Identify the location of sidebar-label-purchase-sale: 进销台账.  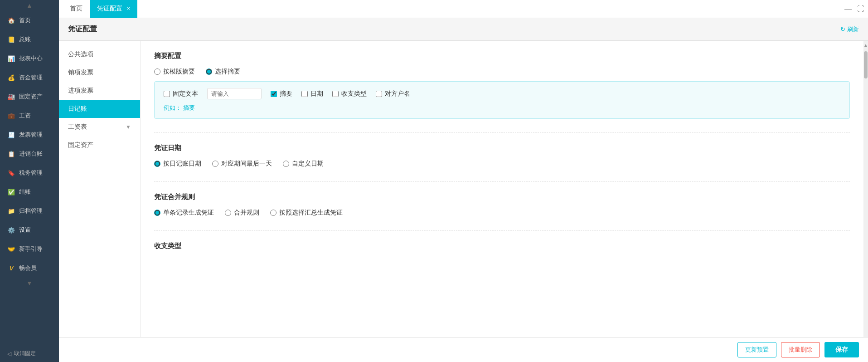
(31, 154).